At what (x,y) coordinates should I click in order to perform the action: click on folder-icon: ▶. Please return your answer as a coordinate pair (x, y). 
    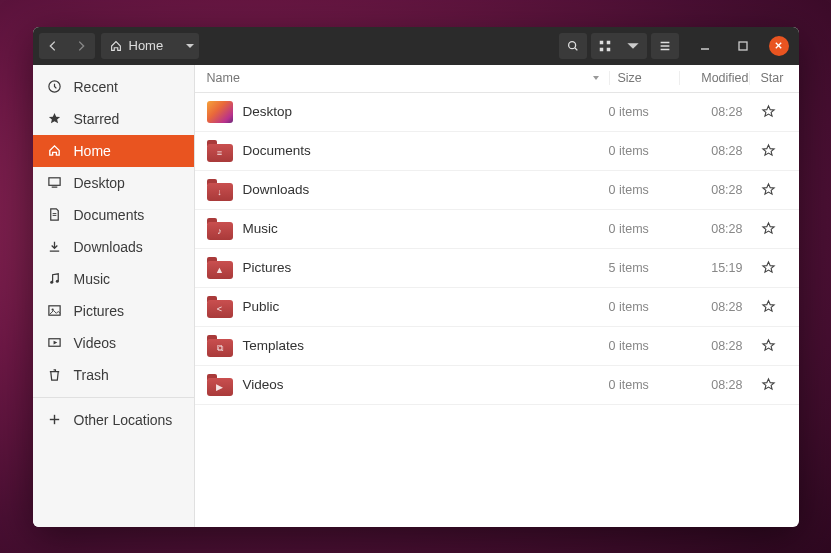
    Looking at the image, I should click on (220, 385).